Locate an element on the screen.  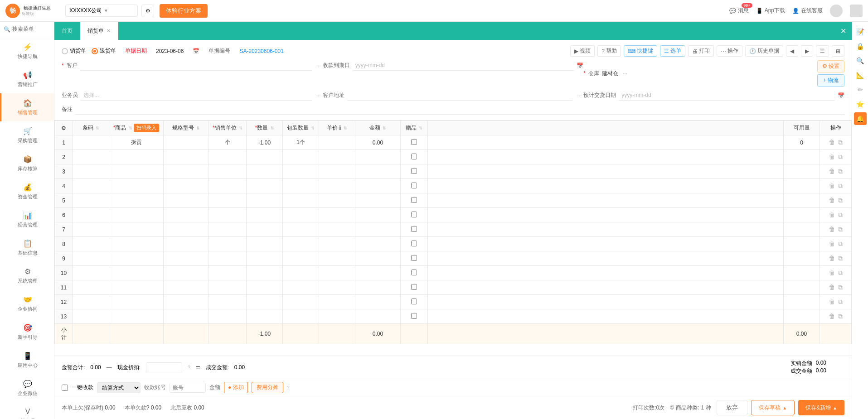
discount-input is located at coordinates (164, 367).